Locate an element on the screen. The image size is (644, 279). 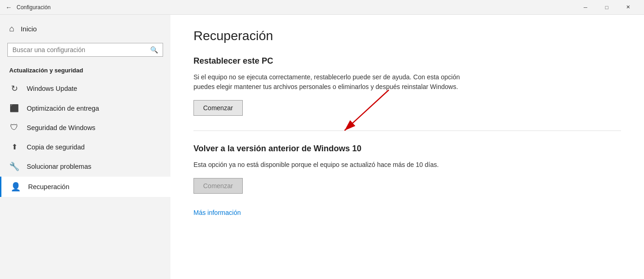
sidebar-item-label: Copia de seguridad is located at coordinates (56, 147).